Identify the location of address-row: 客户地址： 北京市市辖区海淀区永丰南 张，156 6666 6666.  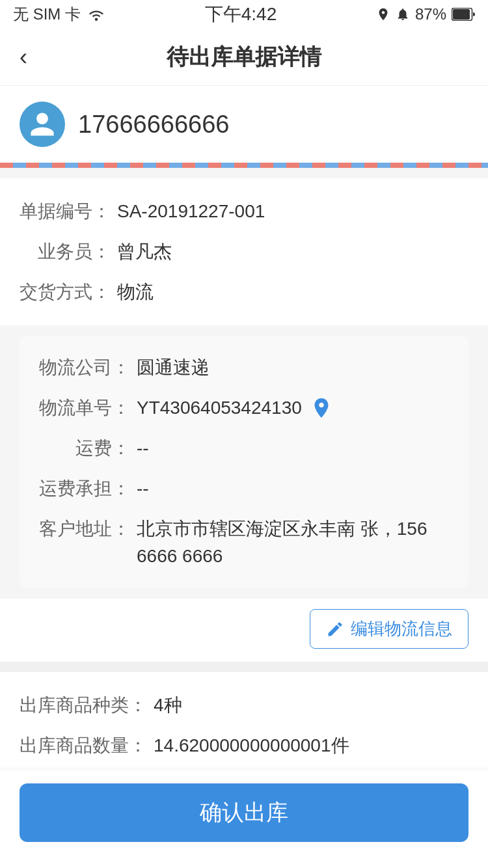
(244, 543).